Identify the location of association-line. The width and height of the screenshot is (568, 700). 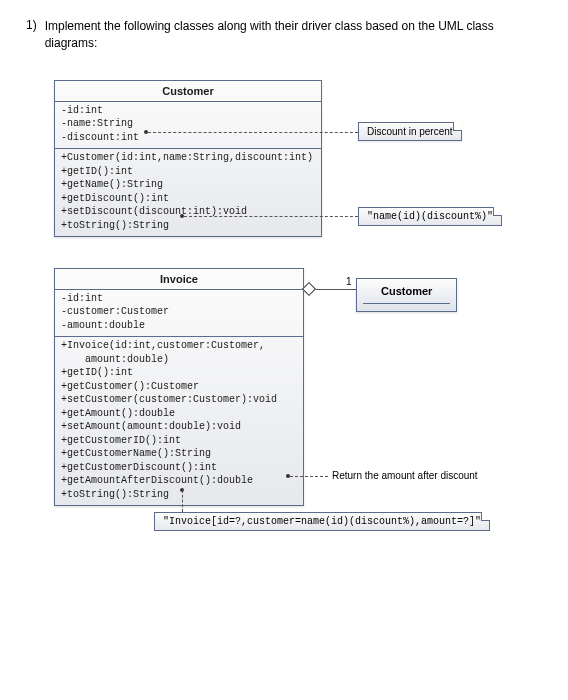
(336, 290).